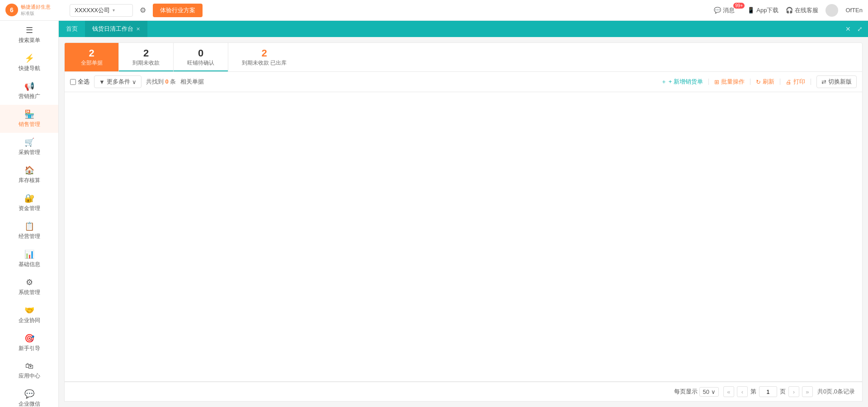  What do you see at coordinates (29, 175) in the screenshot?
I see `sidebar-item-inventory: 🏠 库存核算` at bounding box center [29, 175].